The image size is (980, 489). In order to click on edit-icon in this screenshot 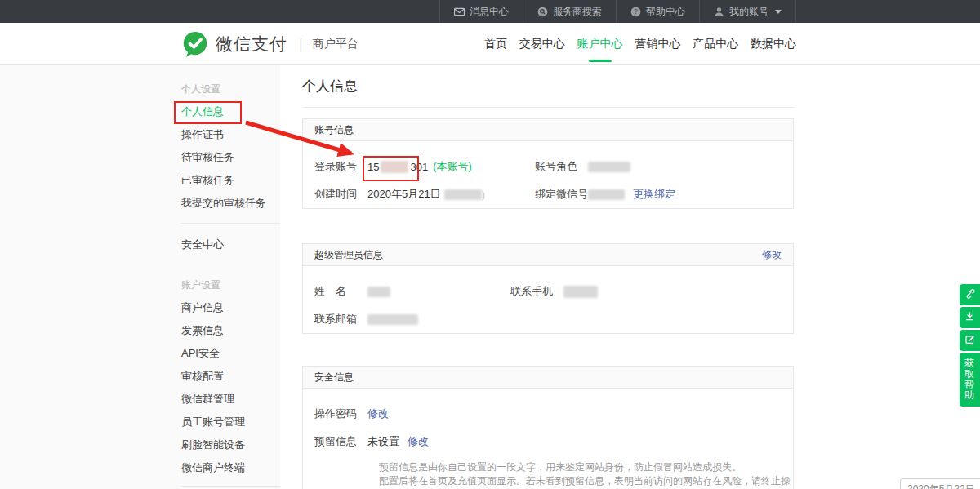, I will do `click(970, 340)`.